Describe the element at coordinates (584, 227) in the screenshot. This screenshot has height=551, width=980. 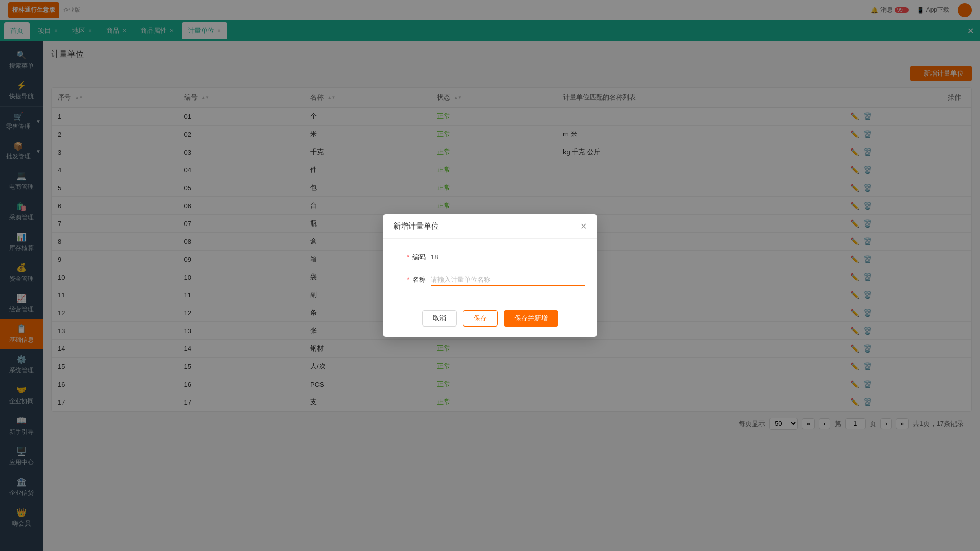
I see `modal-close-btn: ✕` at that location.